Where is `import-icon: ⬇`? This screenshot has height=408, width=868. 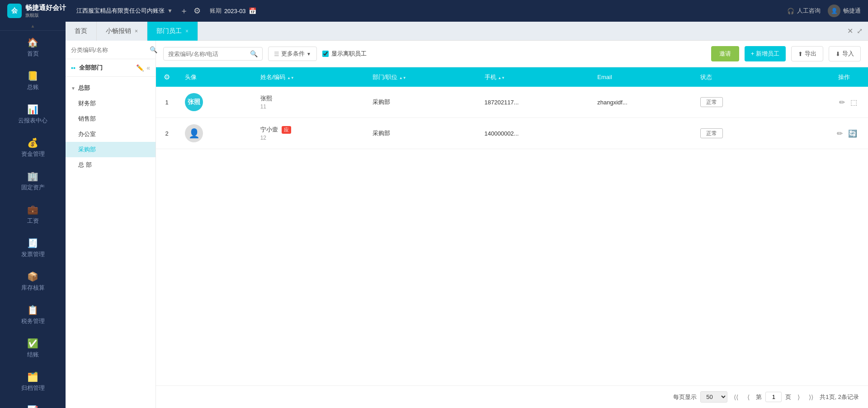
import-icon: ⬇ is located at coordinates (838, 54).